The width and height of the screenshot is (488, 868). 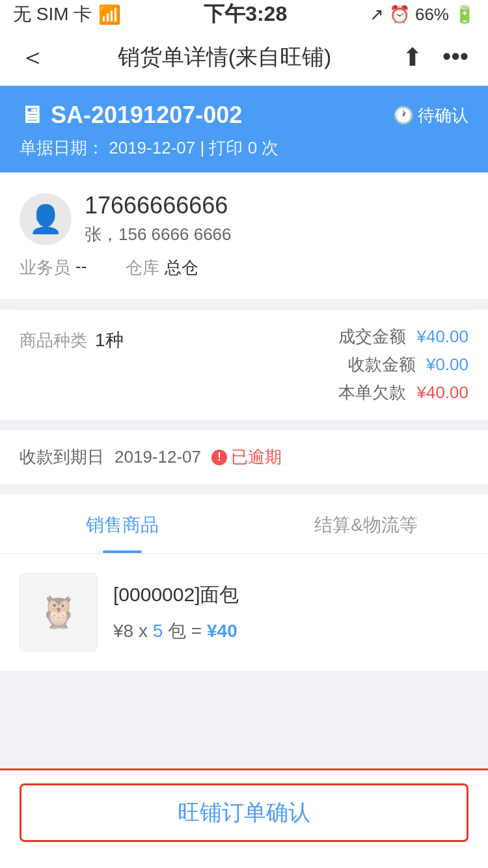 What do you see at coordinates (432, 14) in the screenshot?
I see `battery-text: 66%` at bounding box center [432, 14].